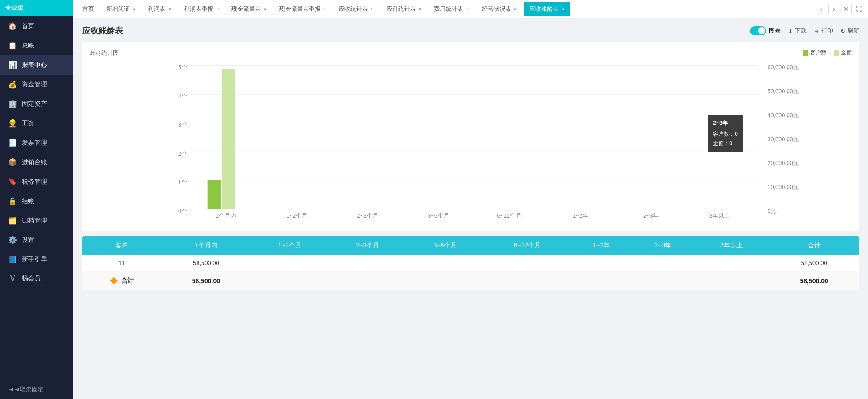  I want to click on table-header-row: 客户 1个月内 1~2个月 2~3个月 3~6个月 6~12个月 1~2年 2~…, so click(471, 246).